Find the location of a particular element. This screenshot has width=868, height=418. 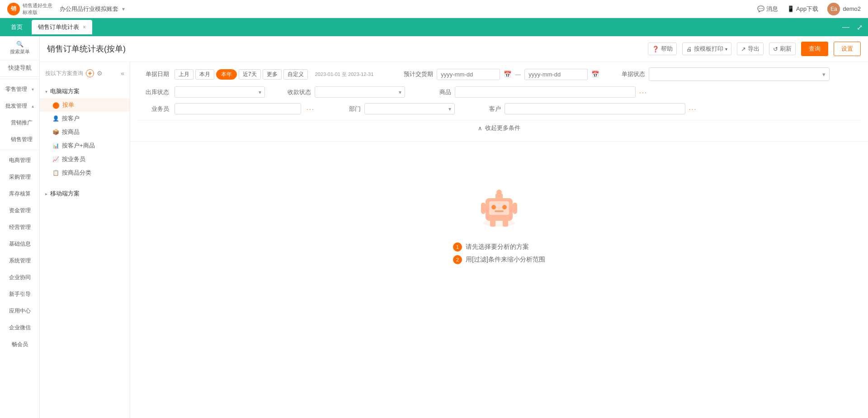

collapse-more-button: ∧ 收起更多条件 is located at coordinates (499, 128).